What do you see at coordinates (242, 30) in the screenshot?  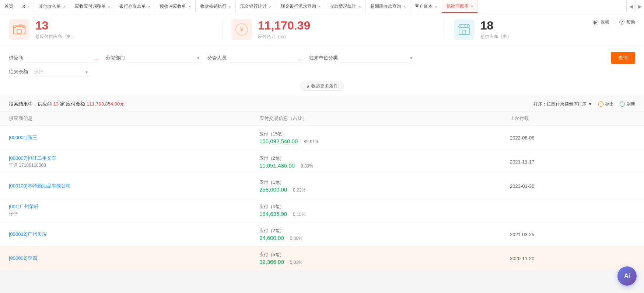 I see `amount-icon: ¥` at bounding box center [242, 30].